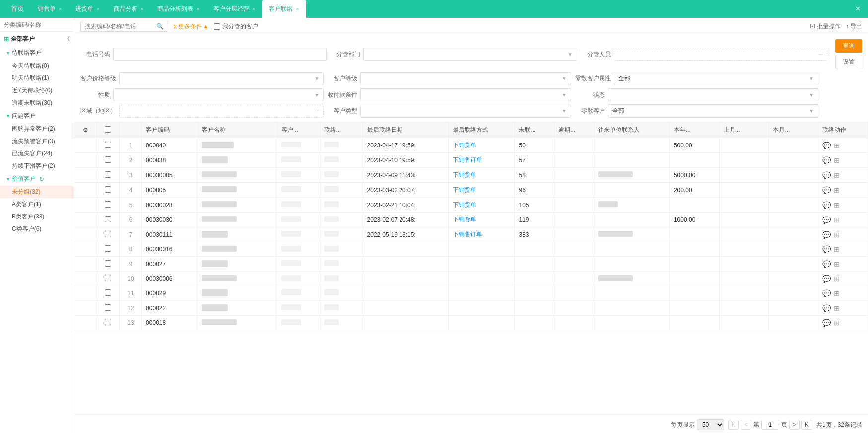 The width and height of the screenshot is (868, 433). Describe the element at coordinates (42, 179) in the screenshot. I see `refresh-icon: ↻` at that location.